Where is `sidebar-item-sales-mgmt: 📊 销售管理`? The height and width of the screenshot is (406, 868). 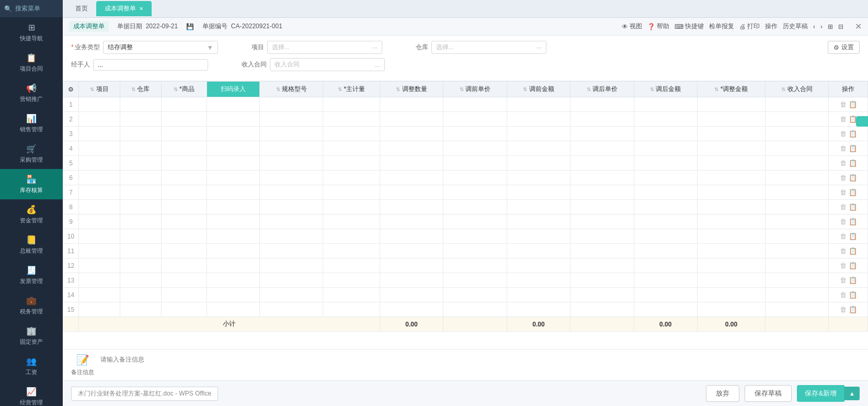
sidebar-item-sales-mgmt: 📊 销售管理 is located at coordinates (31, 123).